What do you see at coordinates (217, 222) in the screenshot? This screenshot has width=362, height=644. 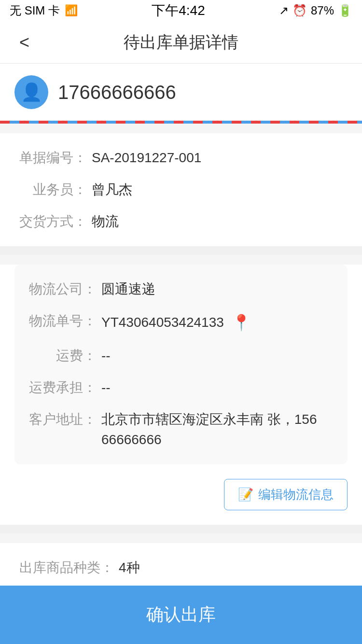 I see `delivery-type-value: 物流` at bounding box center [217, 222].